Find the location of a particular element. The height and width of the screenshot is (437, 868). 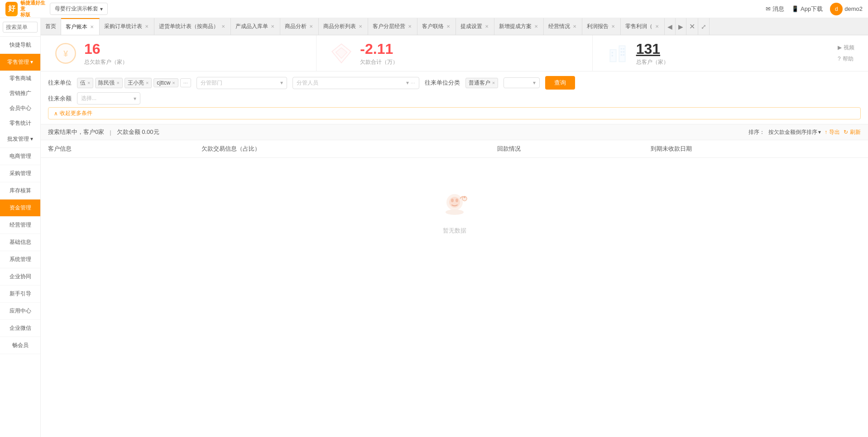

remove-normal-customer-btn: × is located at coordinates (494, 83).